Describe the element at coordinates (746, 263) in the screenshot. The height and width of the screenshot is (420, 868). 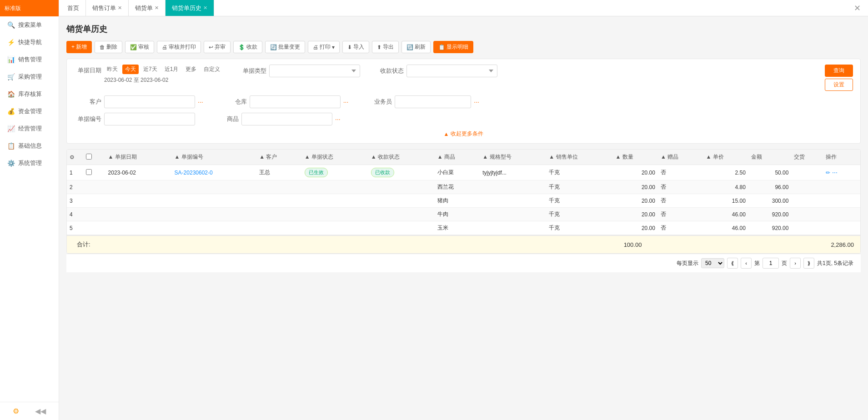
I see `prev-page-btn: ‹` at that location.